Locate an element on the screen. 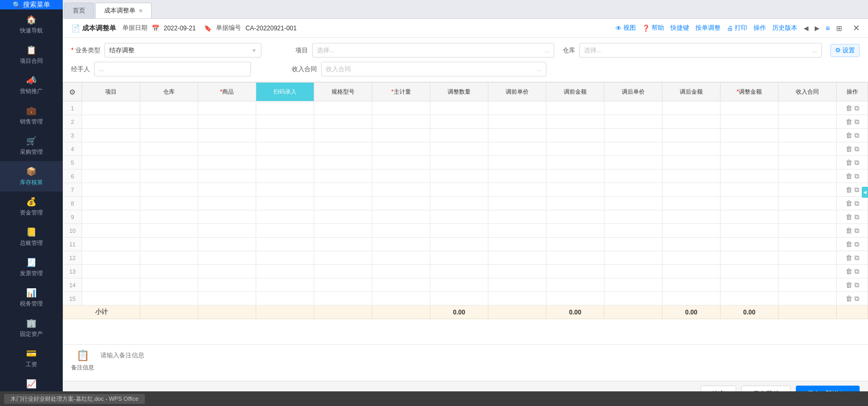 The height and width of the screenshot is (406, 868). notes-input is located at coordinates (480, 357).